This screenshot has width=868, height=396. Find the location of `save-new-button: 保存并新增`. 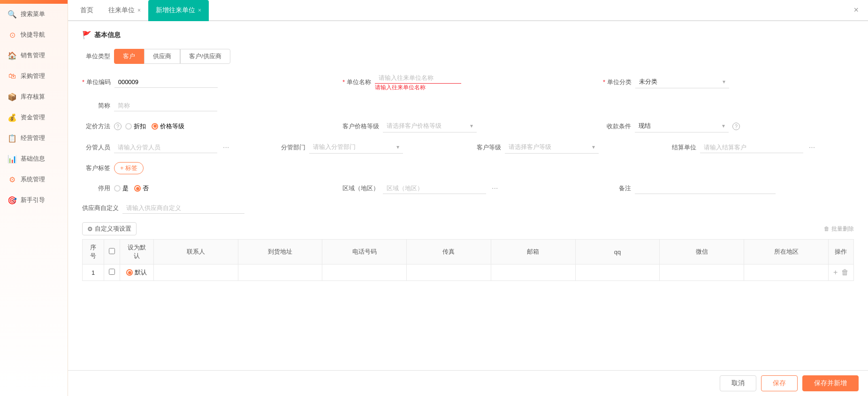

save-new-button: 保存并新增 is located at coordinates (830, 383).